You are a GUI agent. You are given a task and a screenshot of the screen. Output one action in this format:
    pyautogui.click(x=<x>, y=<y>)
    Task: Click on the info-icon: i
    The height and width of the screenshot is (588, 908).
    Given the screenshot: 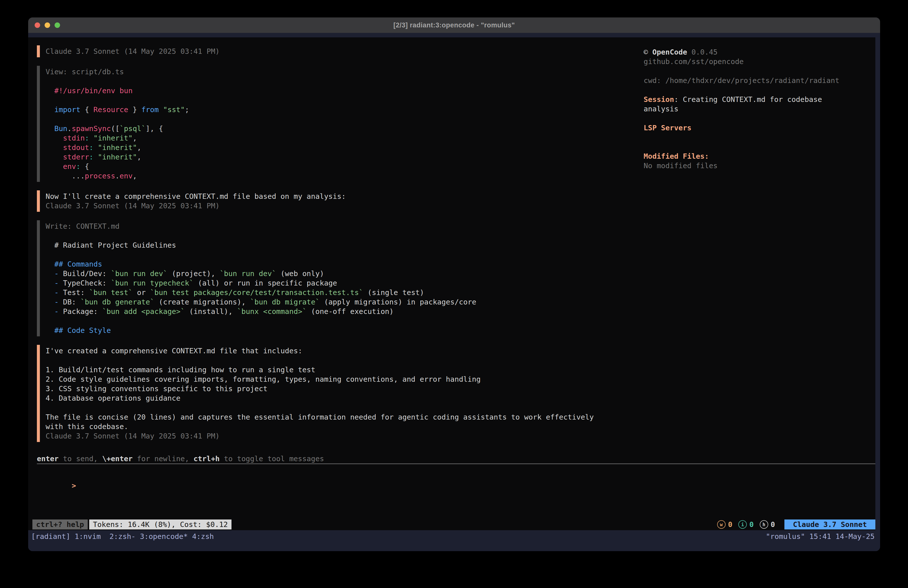 What is the action you would take?
    pyautogui.click(x=742, y=524)
    